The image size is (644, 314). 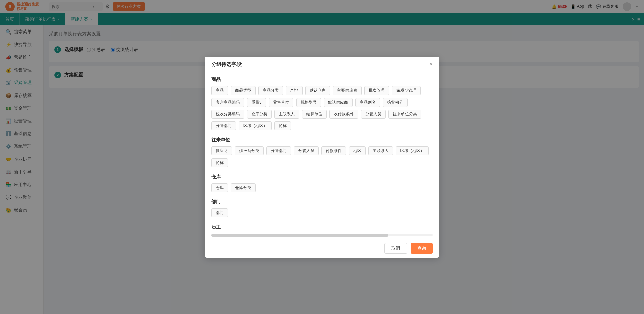 What do you see at coordinates (309, 103) in the screenshot?
I see `field-tag: 规格型号` at bounding box center [309, 103].